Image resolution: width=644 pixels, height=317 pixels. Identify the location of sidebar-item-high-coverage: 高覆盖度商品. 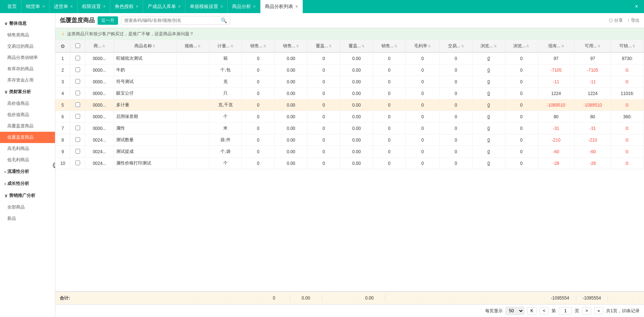
(28, 126).